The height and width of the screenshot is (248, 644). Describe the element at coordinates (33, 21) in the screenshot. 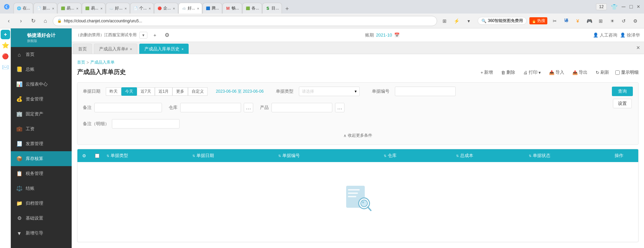

I see `reload-button: ↻` at that location.